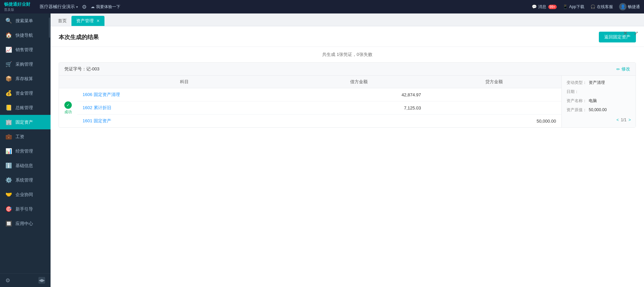 The image size is (644, 287). What do you see at coordinates (98, 21) in the screenshot?
I see `tab-close-icon: ✕` at bounding box center [98, 21].